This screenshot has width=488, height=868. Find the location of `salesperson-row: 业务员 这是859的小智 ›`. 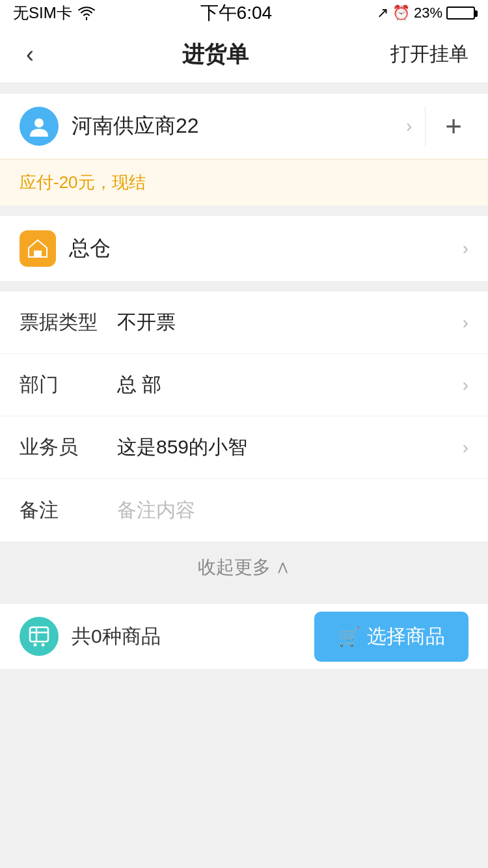

salesperson-row: 业务员 这是859的小智 › is located at coordinates (244, 448).